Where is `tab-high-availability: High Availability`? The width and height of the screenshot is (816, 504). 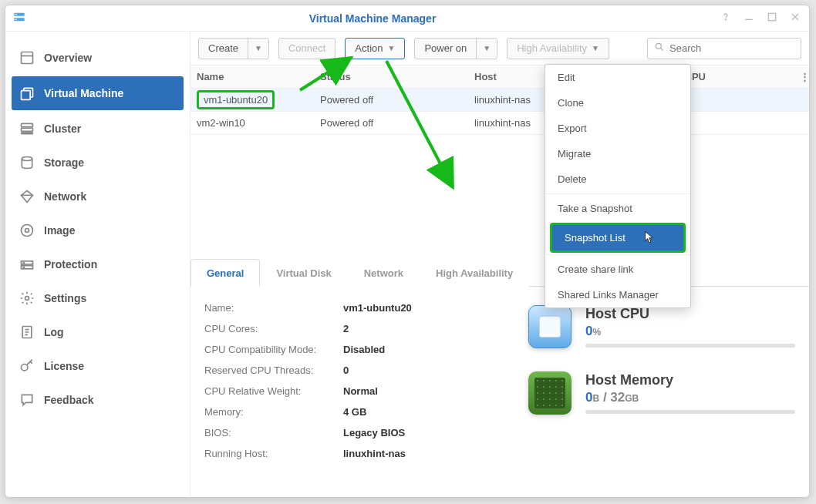 tab-high-availability: High Availability is located at coordinates (474, 273).